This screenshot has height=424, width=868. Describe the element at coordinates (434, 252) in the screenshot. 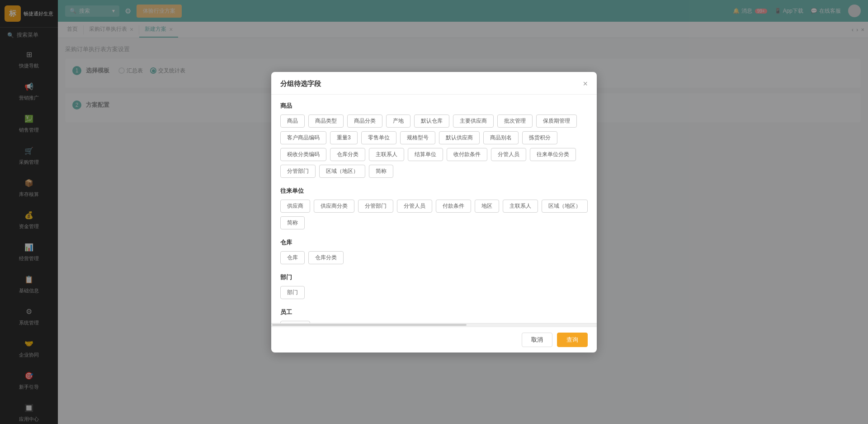

I see `field-section-warehouse: 仓库 仓库仓库分类` at that location.